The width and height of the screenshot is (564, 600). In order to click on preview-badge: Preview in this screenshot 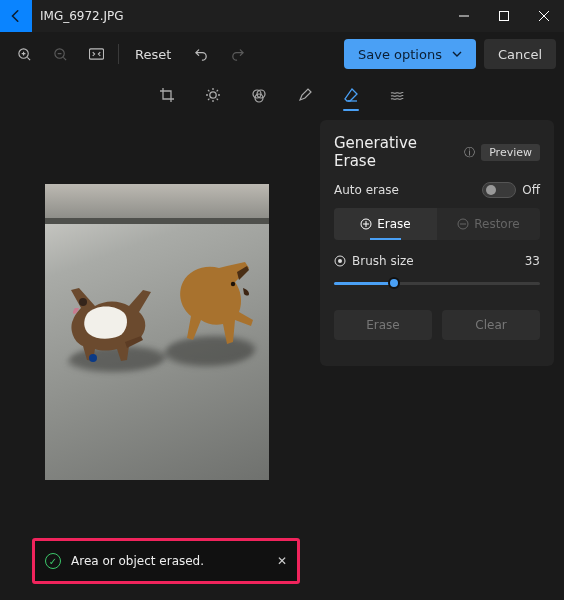, I will do `click(510, 152)`.